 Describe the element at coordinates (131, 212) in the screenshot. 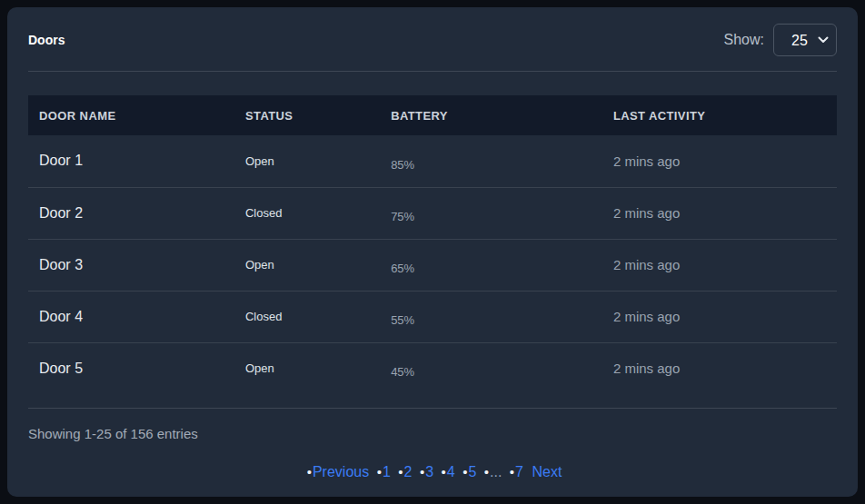

I see `door-name-cell: Door 2` at that location.